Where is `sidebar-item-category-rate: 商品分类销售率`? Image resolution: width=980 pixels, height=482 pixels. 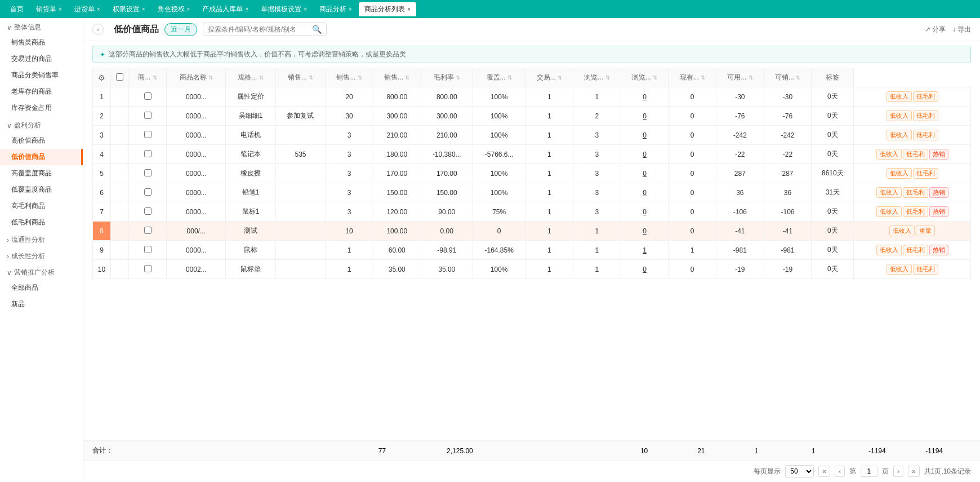
sidebar-item-category-rate: 商品分类销售率 is located at coordinates (42, 76).